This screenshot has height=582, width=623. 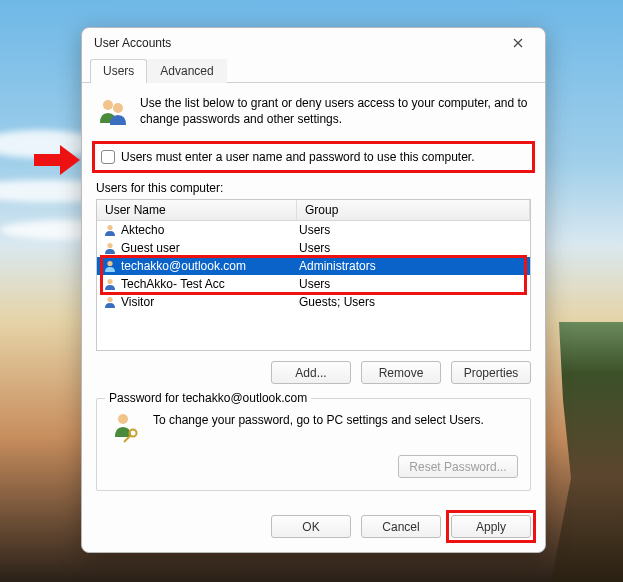 What do you see at coordinates (59, 160) in the screenshot?
I see `annotation-arrow` at bounding box center [59, 160].